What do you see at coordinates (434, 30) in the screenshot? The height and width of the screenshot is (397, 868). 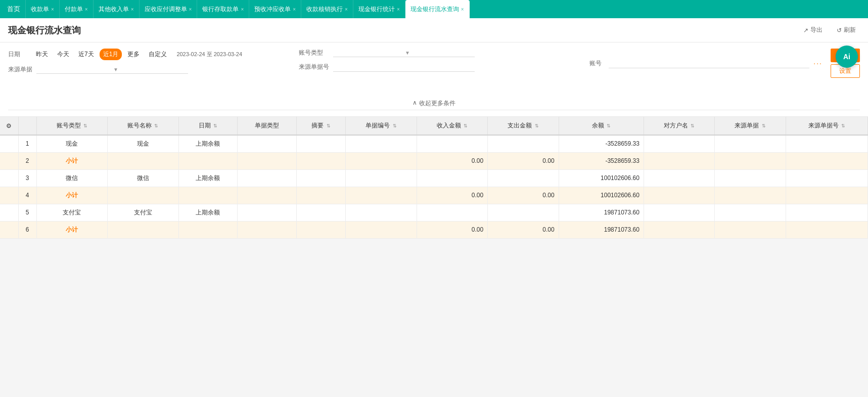 I see `page-header: 现金银行流水查询 ↗ 导出 ↺ 刷新` at bounding box center [434, 30].